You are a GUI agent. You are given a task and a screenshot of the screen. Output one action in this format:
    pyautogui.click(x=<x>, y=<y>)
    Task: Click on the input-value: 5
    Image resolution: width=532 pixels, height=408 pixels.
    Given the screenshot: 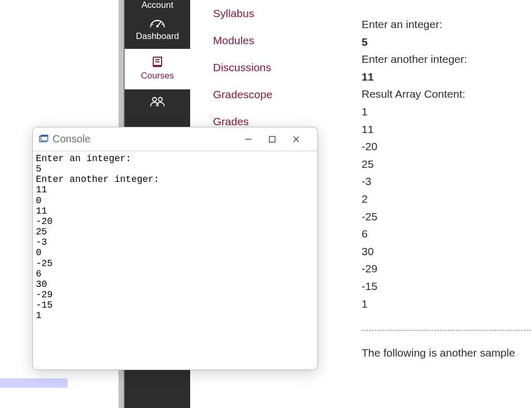 What is the action you would take?
    pyautogui.click(x=447, y=42)
    